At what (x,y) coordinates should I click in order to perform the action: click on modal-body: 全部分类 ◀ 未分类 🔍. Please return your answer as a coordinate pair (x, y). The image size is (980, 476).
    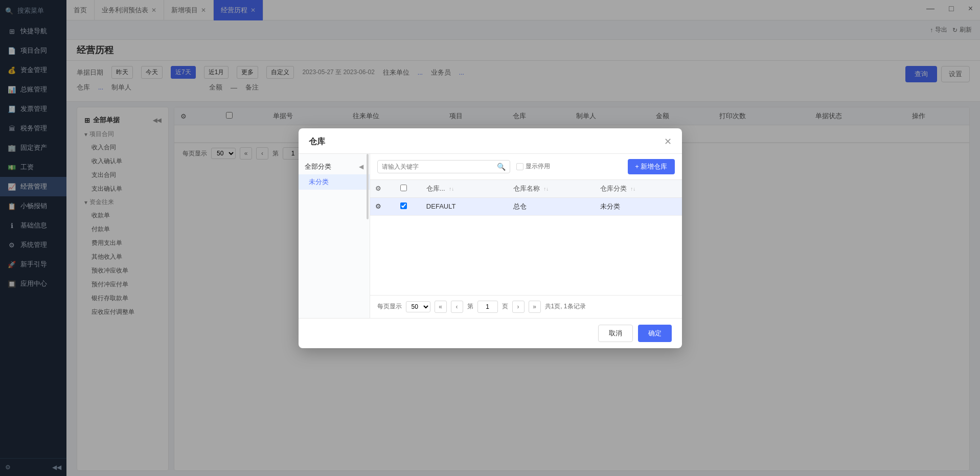
    Looking at the image, I should click on (490, 236).